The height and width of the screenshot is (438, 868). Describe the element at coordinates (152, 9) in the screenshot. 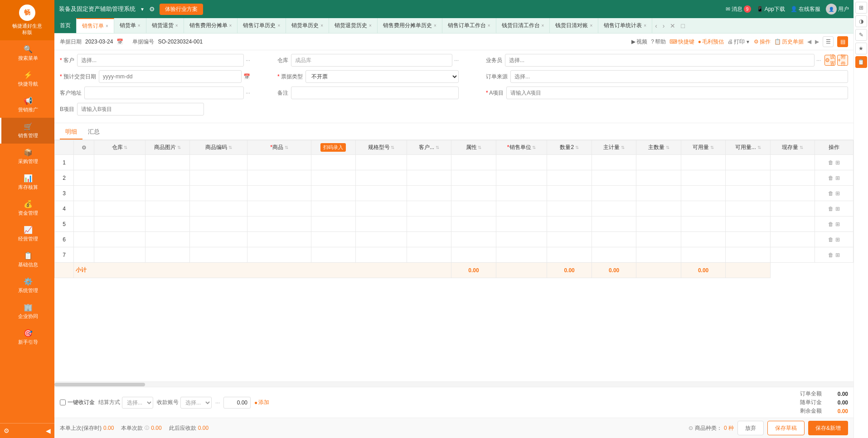

I see `topbar-gear-icon: ⚙` at that location.